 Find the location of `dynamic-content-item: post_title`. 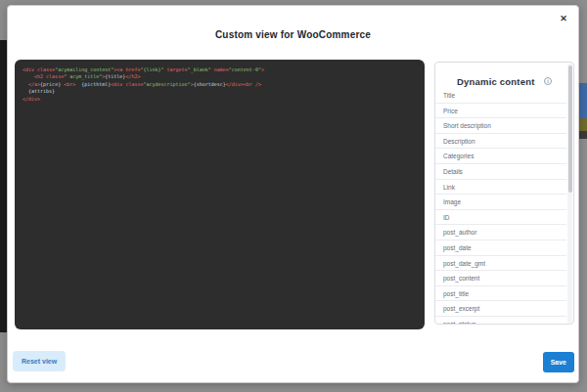

dynamic-content-item: post_title is located at coordinates (501, 294).